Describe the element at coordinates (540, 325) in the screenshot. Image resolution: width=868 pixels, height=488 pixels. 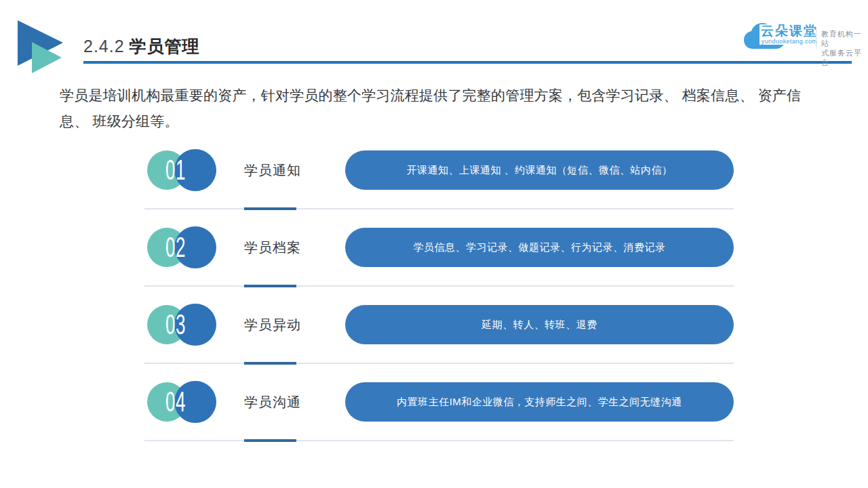
I see `row-detail-pill: 延期、转人、转班、退费` at that location.